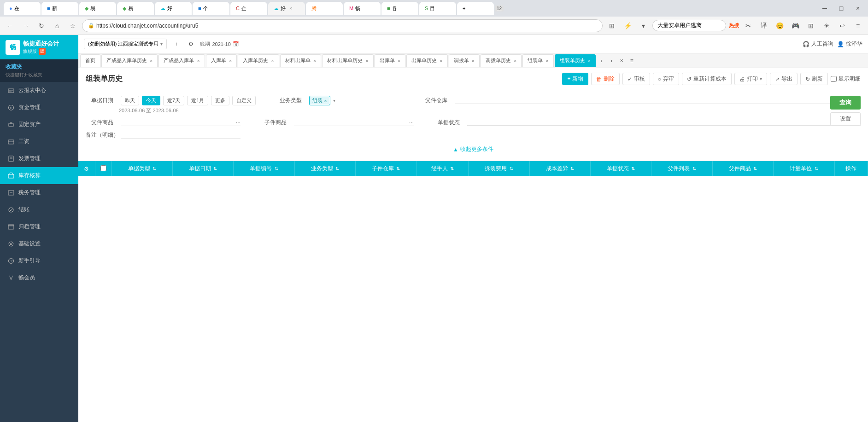 This screenshot has width=868, height=422. What do you see at coordinates (39, 210) in the screenshot?
I see `sidebar-item-settle: 结账` at bounding box center [39, 210].